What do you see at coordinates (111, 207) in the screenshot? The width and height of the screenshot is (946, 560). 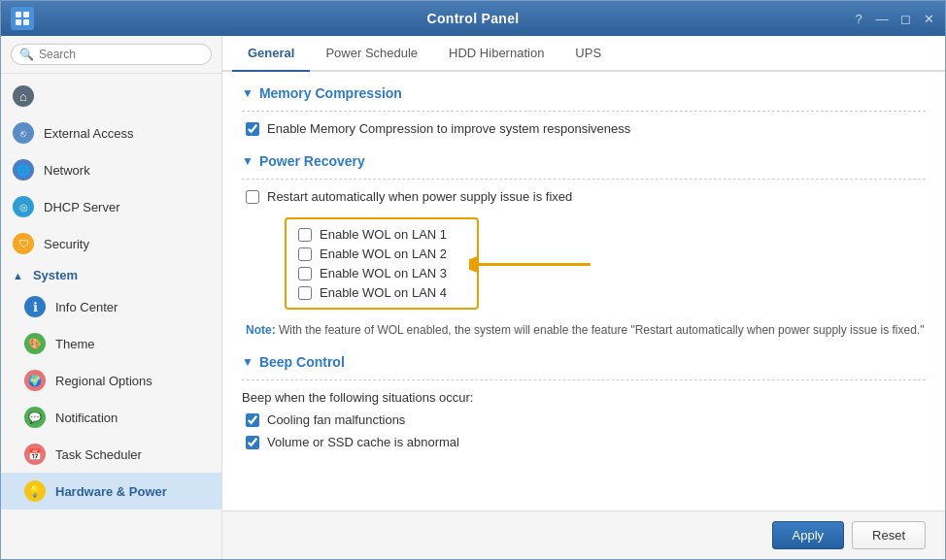 I see `sidebar-item-dhcp: ◎ DHCP Server` at bounding box center [111, 207].